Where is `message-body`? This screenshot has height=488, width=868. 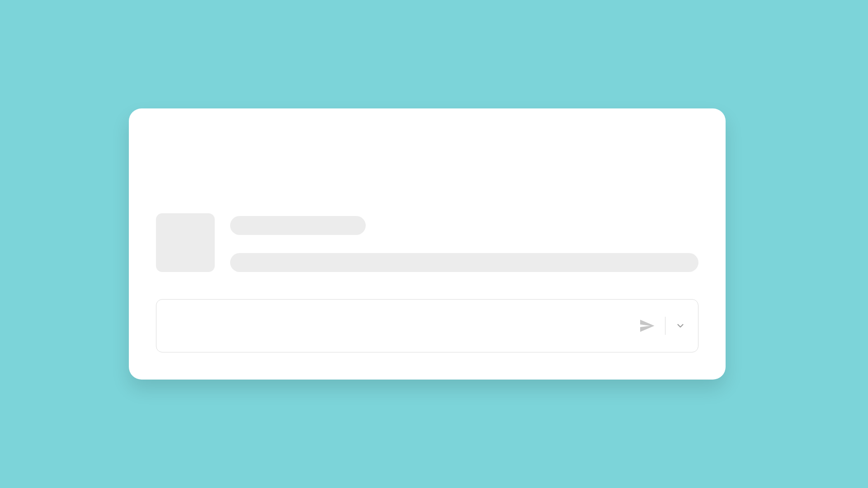
message-body is located at coordinates (464, 243).